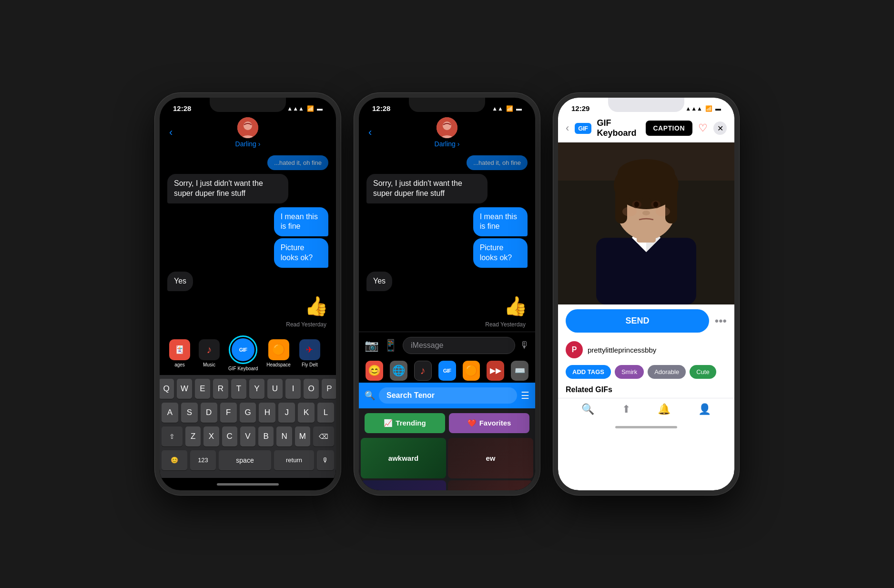  I want to click on key-k: K, so click(306, 413).